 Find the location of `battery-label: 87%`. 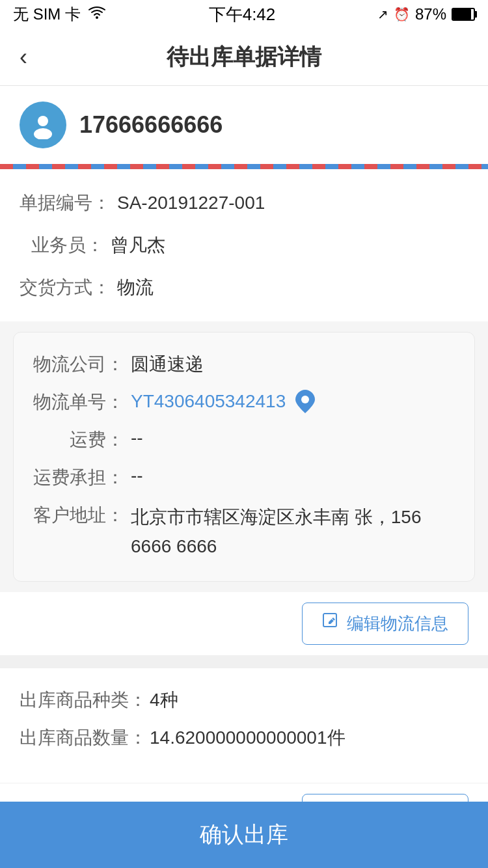

battery-label: 87% is located at coordinates (431, 14).